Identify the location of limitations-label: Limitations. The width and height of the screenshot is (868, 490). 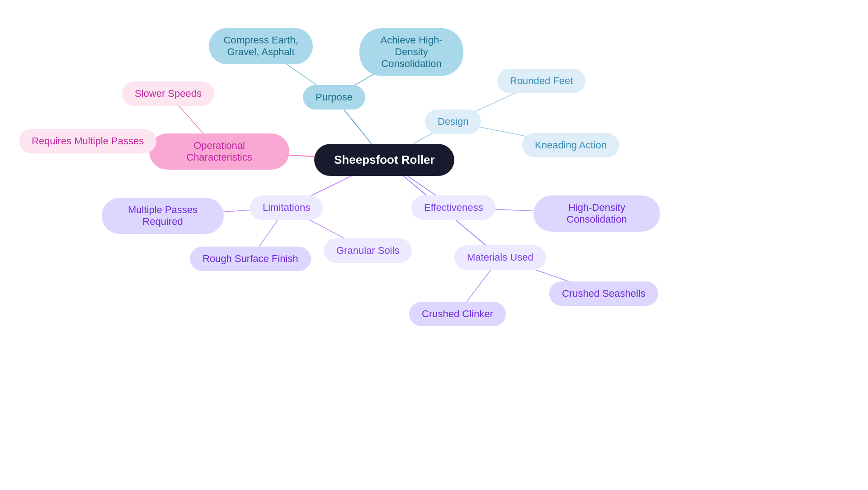
(287, 208).